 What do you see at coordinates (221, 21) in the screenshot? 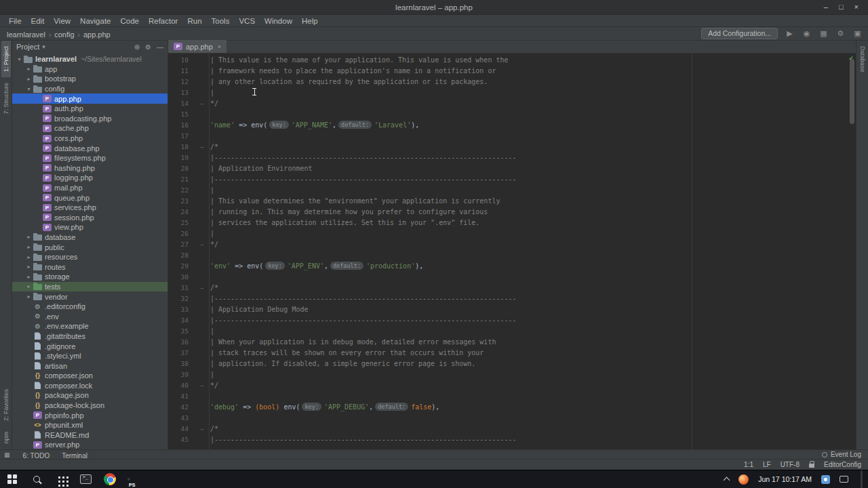
I see `menu-tools: Tools` at bounding box center [221, 21].